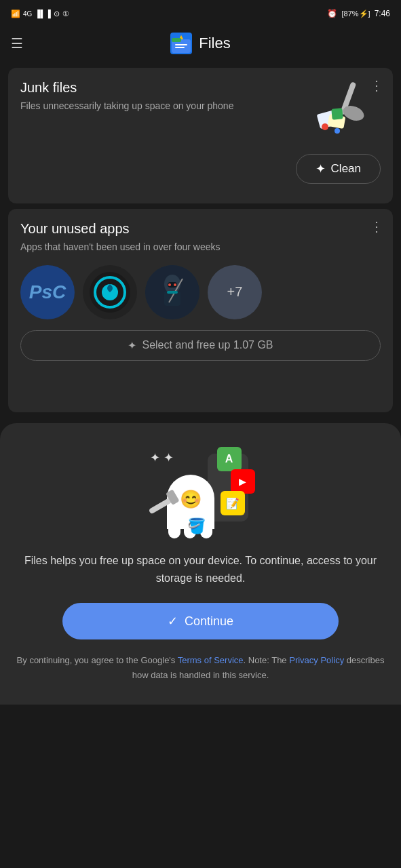 The width and height of the screenshot is (401, 868). I want to click on app-icon-q, so click(110, 292).